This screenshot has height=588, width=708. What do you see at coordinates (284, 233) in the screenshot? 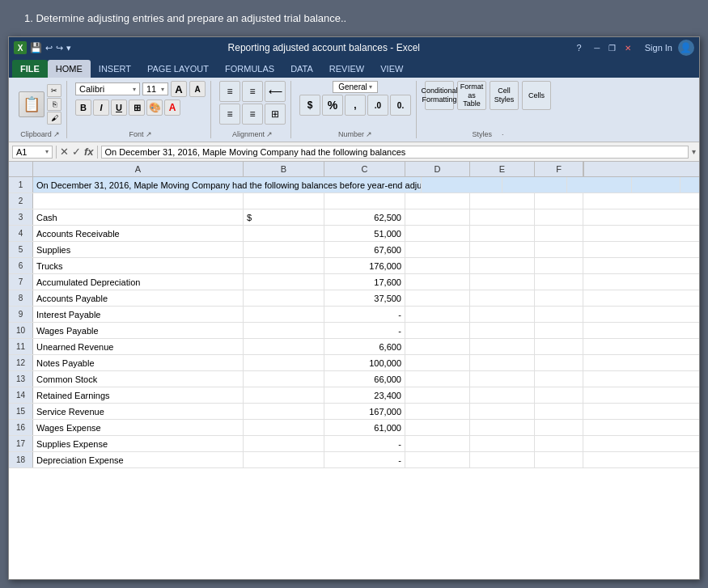
I see `cell-b4` at bounding box center [284, 233].